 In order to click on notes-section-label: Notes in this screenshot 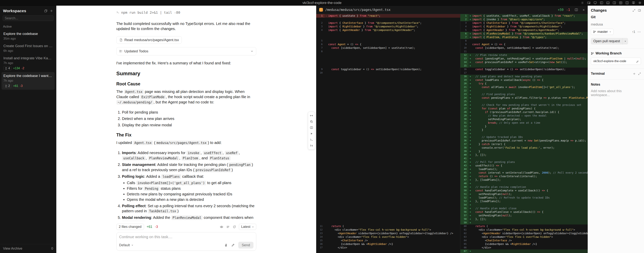, I will do `click(596, 84)`.